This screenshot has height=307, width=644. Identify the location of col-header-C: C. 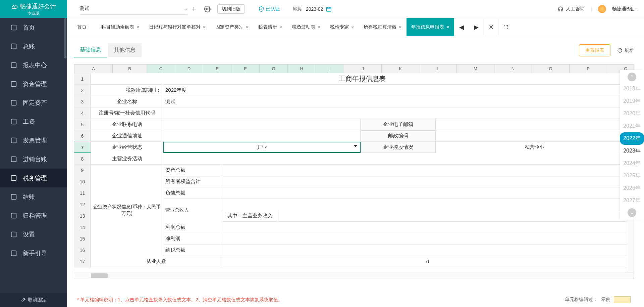
(161, 69).